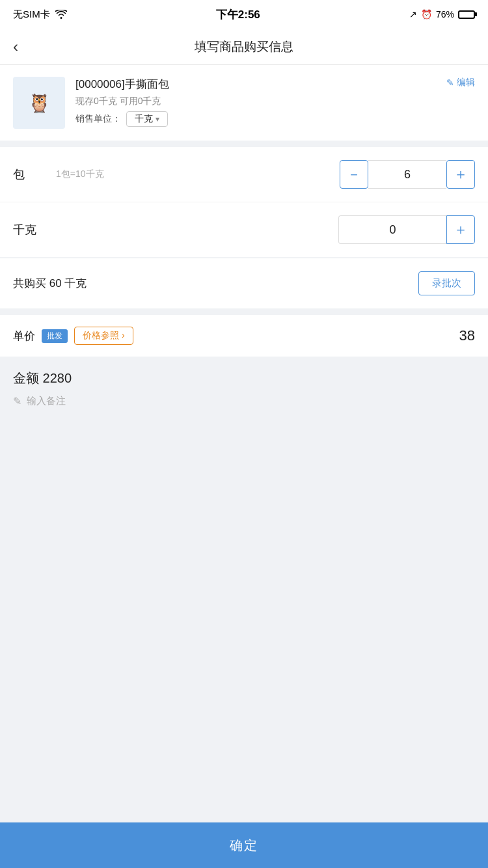 The image size is (488, 868). I want to click on amount-section: 金额 2280 ✎ 输入备注, so click(244, 386).